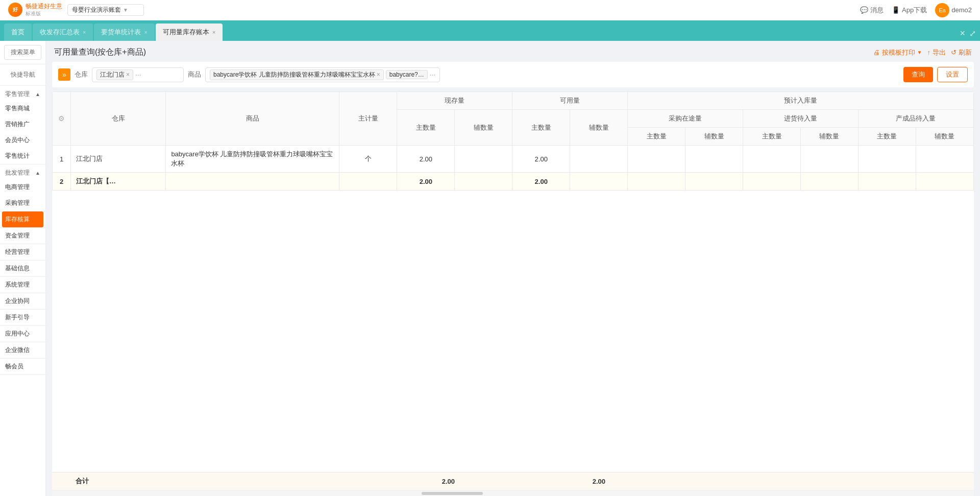  I want to click on filter-action-buttons: 查询 设置, so click(936, 75).